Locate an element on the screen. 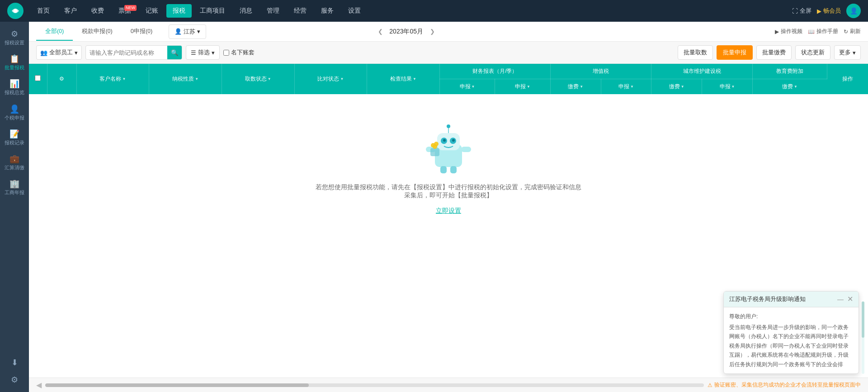 This screenshot has width=868, height=392. sidebar-item-bottom-settings: ⚙ is located at coordinates (14, 380).